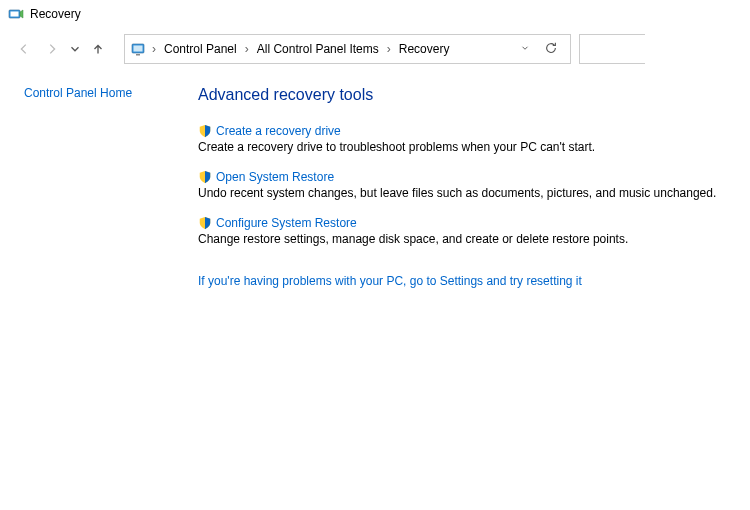 This screenshot has height=510, width=750. Describe the element at coordinates (464, 193) in the screenshot. I see `tool-description: Undo recent system changes, but leave fi…` at that location.